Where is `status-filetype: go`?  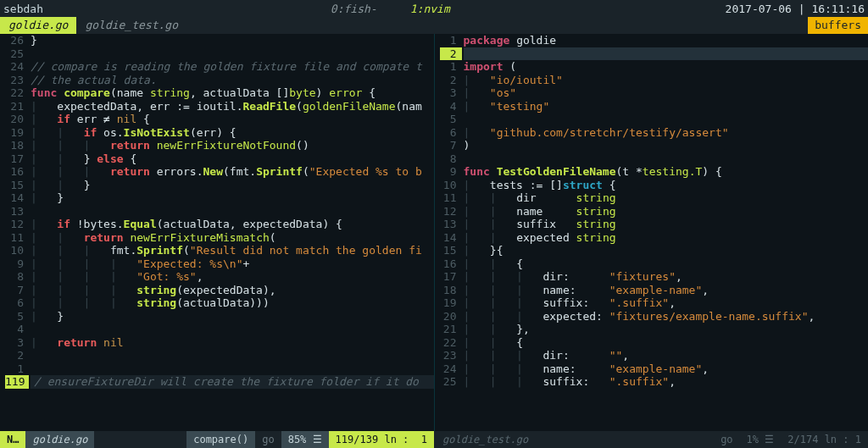
status-filetype: go is located at coordinates (268, 440).